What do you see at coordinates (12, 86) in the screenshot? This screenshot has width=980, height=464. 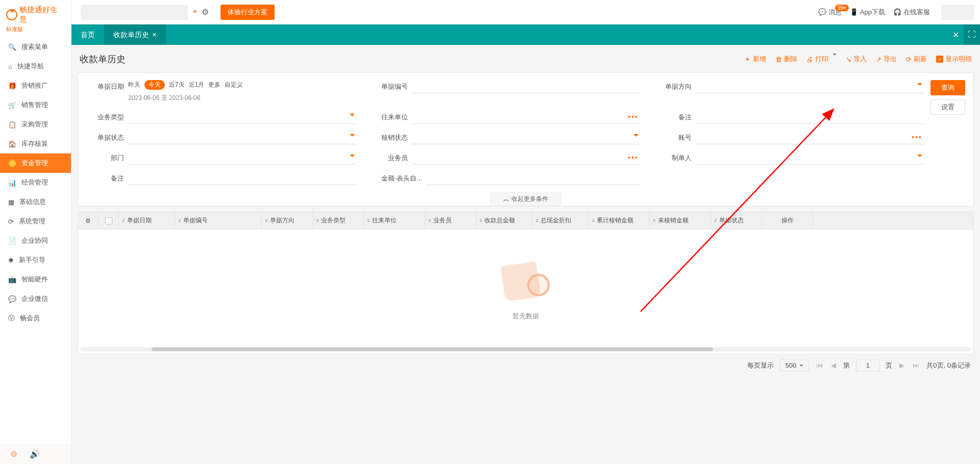 I see `menu-icon: 🎁` at bounding box center [12, 86].